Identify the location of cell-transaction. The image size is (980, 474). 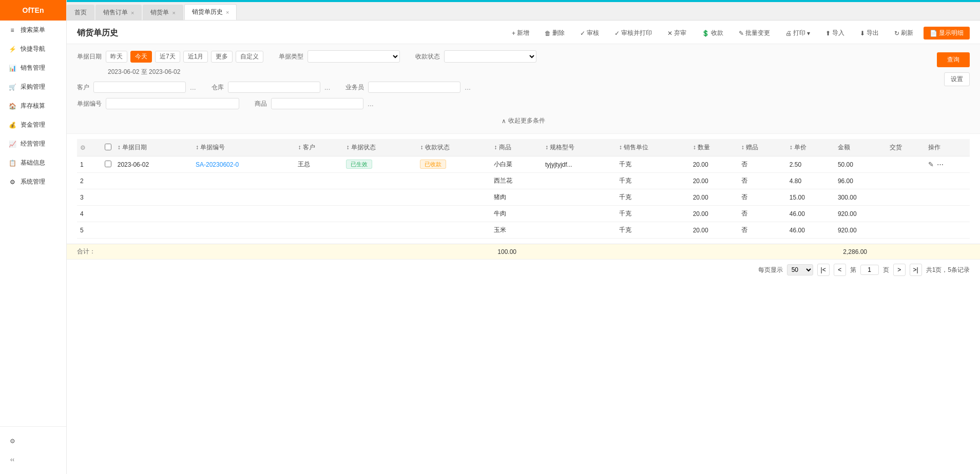
(906, 181).